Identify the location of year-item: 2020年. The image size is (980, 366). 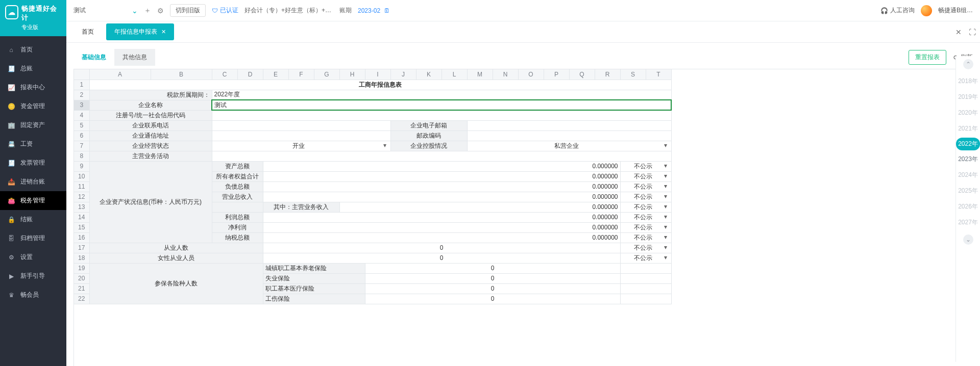
(968, 113).